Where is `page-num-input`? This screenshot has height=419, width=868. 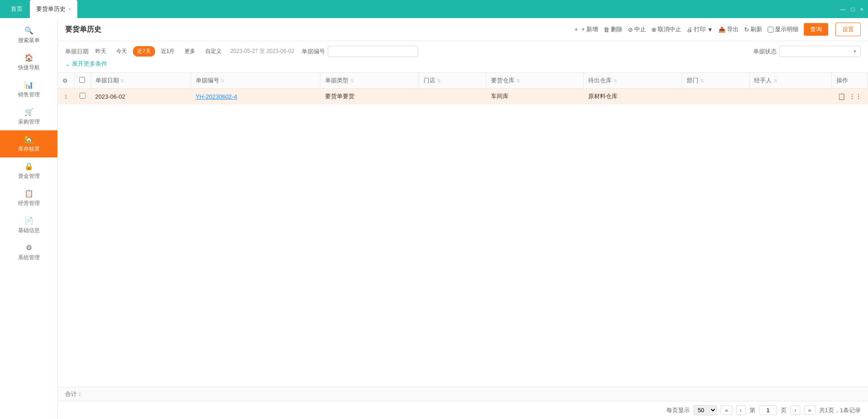 page-num-input is located at coordinates (768, 410).